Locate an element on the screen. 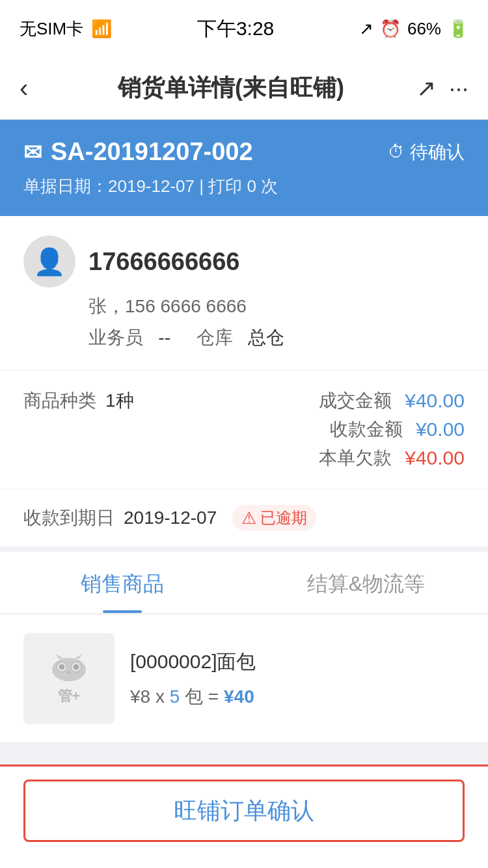 The height and width of the screenshot is (868, 488). nav-actions: ↗ ··· is located at coordinates (436, 88).